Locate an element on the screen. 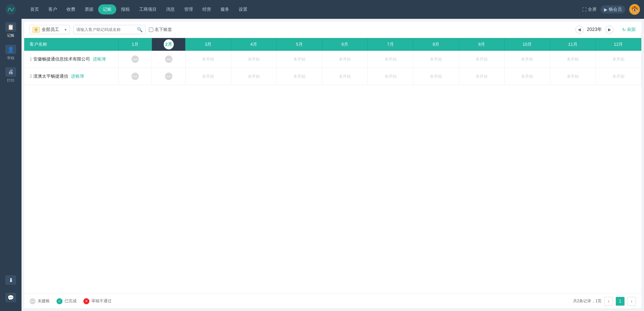  col-m4: 4月 is located at coordinates (254, 44).